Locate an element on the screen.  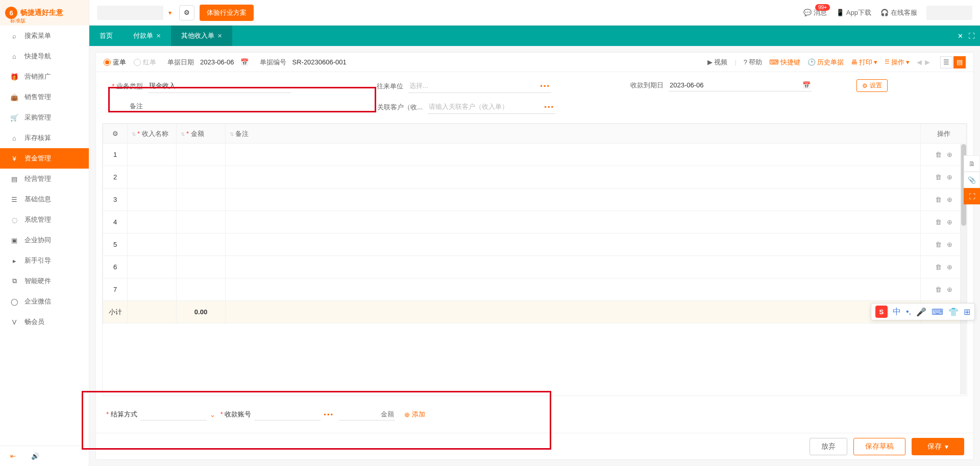
sidebar-item-purchase: 🛒采购管理 is located at coordinates (44, 118).